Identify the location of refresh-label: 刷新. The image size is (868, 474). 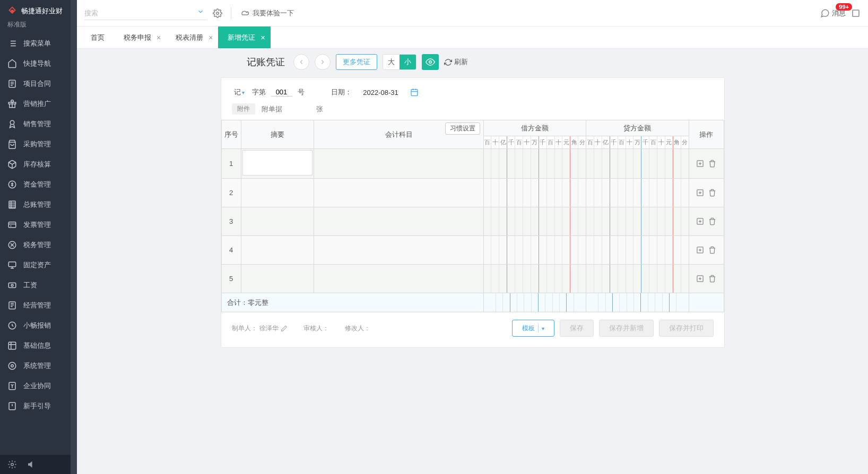
(461, 62).